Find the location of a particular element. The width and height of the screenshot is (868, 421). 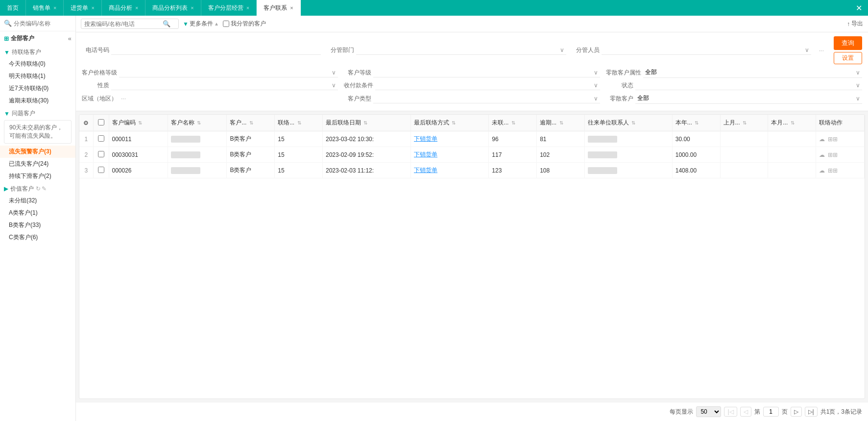

section-problem-customers: ▼ 问题客户 is located at coordinates (38, 113).